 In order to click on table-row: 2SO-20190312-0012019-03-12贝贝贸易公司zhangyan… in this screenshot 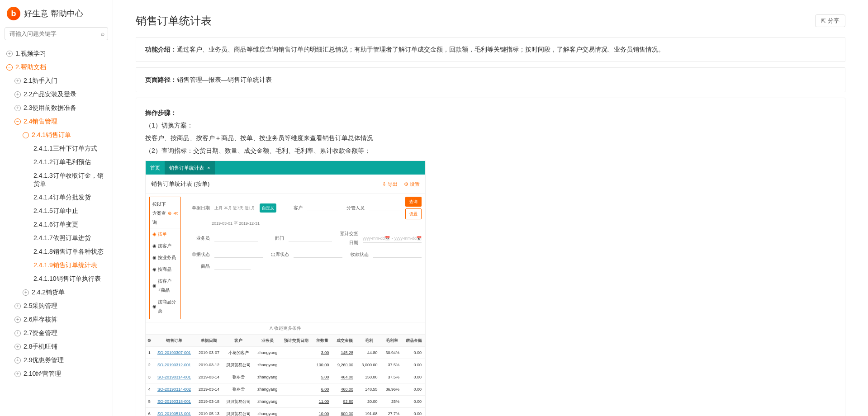, I will do `click(285, 365)`.